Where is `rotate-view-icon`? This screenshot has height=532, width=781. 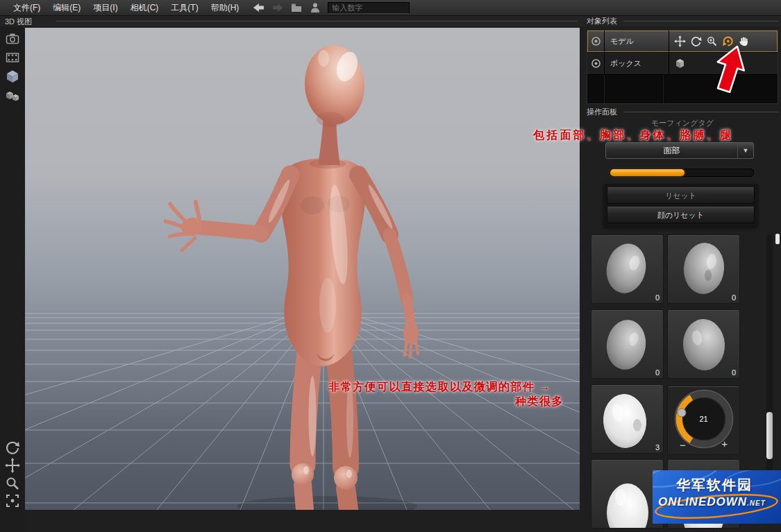 rotate-view-icon is located at coordinates (12, 447).